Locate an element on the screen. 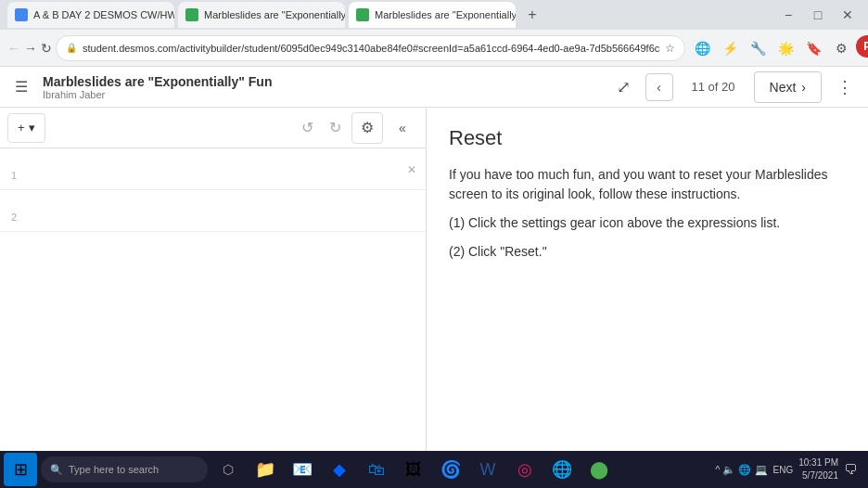  calculator-toolbar: + ▾ ↺ ↻ ⚙ « is located at coordinates (213, 128).